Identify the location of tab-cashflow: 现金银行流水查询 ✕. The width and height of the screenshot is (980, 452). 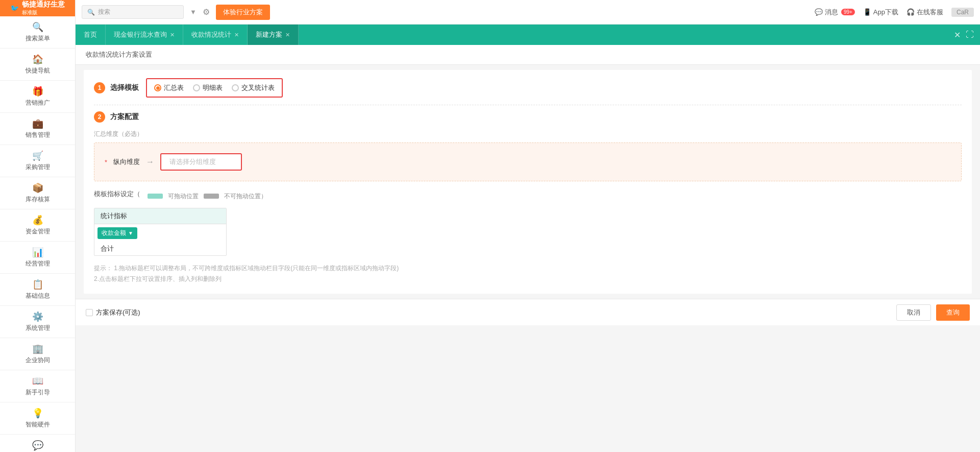
(144, 35).